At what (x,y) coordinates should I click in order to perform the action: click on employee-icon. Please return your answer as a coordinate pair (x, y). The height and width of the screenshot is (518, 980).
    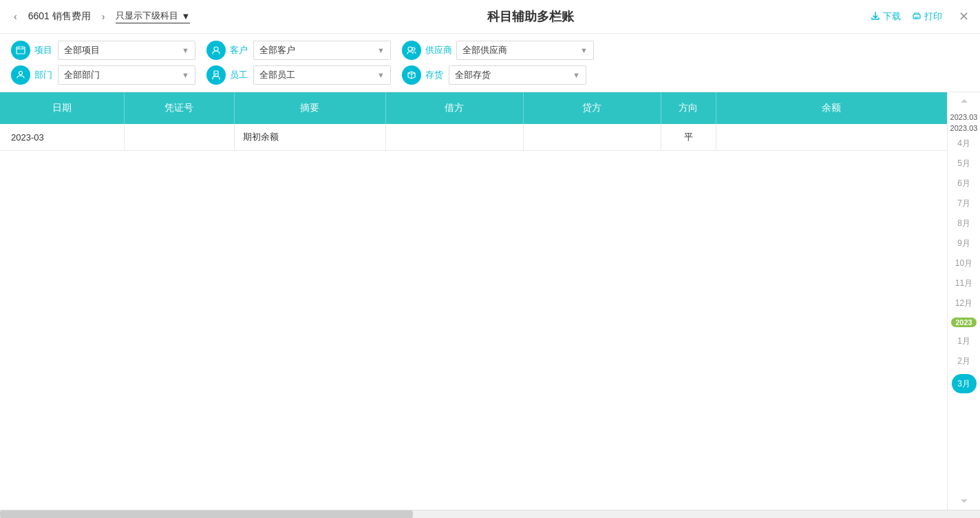
    Looking at the image, I should click on (216, 75).